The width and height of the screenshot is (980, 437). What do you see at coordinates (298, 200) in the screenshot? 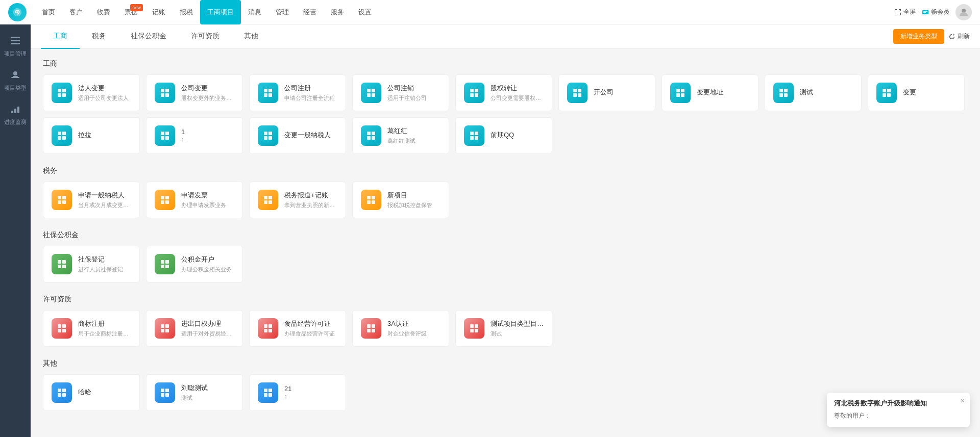
I see `card-sw3: 税务报道+记账拿到营业执照的新公司` at bounding box center [298, 200].